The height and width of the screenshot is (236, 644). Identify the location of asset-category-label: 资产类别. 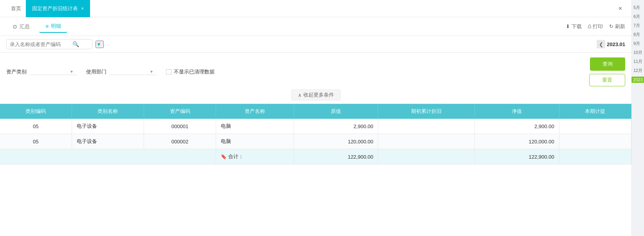
(16, 72).